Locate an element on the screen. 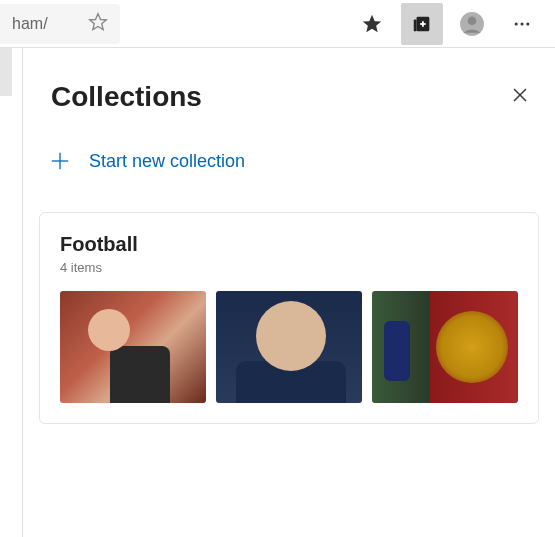  toolbar-buttons is located at coordinates (453, 24).